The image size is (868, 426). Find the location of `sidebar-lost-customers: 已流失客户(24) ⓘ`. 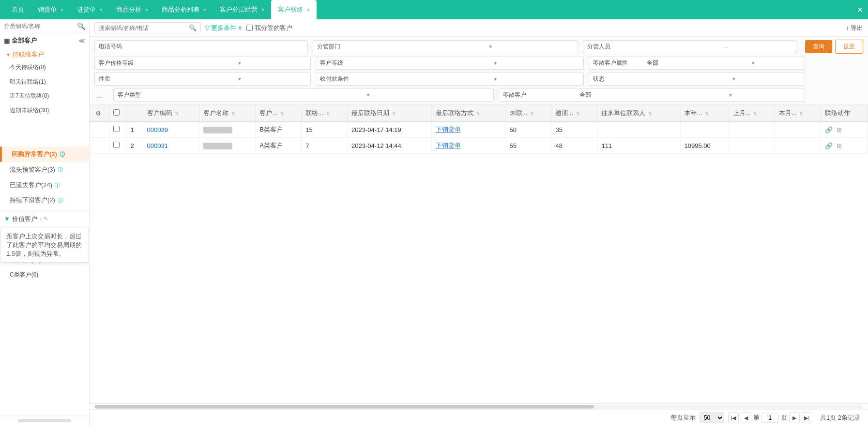

sidebar-lost-customers: 已流失客户(24) ⓘ is located at coordinates (45, 185).